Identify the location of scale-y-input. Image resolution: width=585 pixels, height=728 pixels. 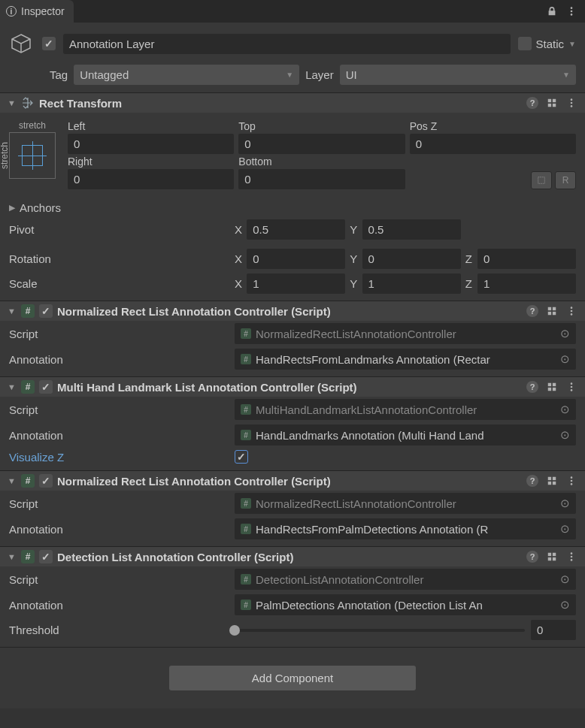
(412, 284).